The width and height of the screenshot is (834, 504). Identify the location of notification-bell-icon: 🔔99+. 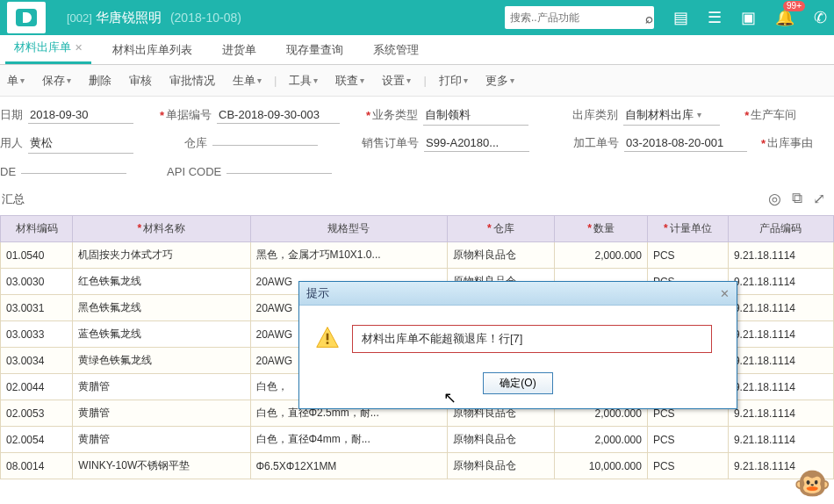
(785, 18).